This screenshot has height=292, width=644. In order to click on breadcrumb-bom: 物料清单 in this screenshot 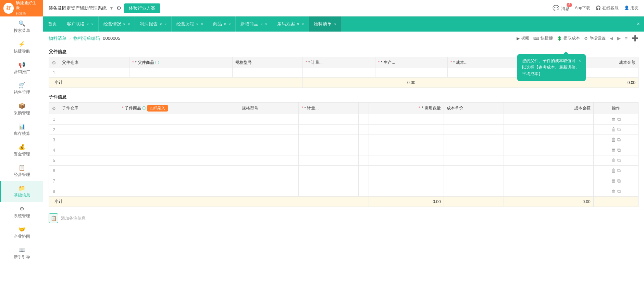, I will do `click(58, 38)`.